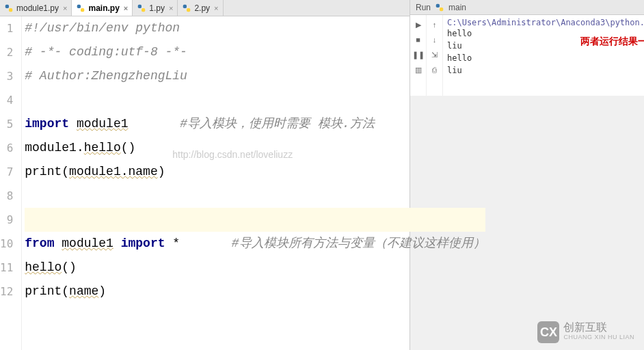 The width and height of the screenshot is (644, 350). Describe the element at coordinates (200, 8) in the screenshot. I see `tab-2: 2.py ×` at that location.